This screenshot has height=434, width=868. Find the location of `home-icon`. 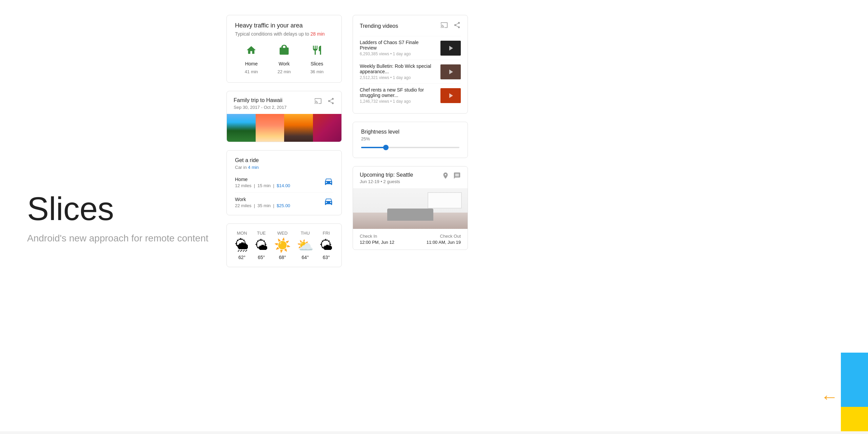

home-icon is located at coordinates (251, 52).